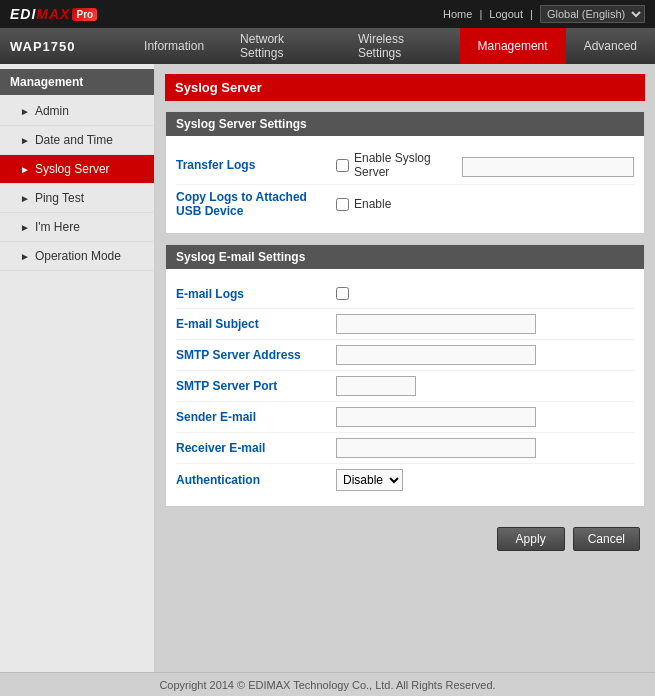 Image resolution: width=655 pixels, height=696 pixels. Describe the element at coordinates (405, 172) in the screenshot. I see `syslog-server-settings-box: Syslog Server Settings Transfer Logs Ena…` at that location.